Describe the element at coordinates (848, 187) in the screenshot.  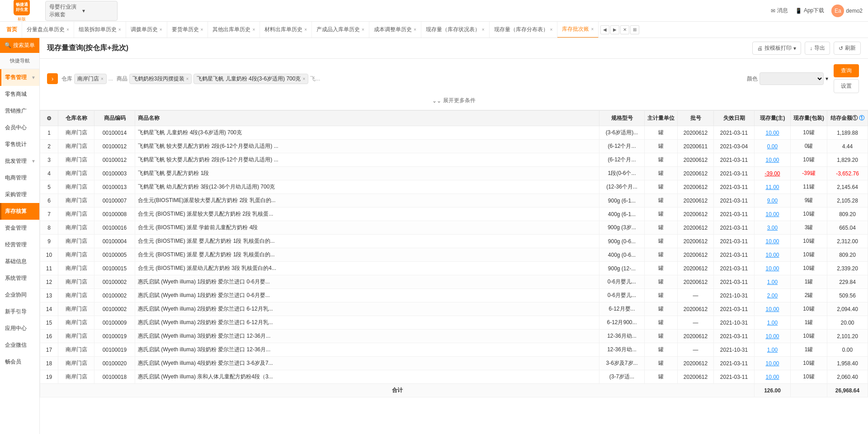
I see `cell-amount: 2,145.64` at that location.